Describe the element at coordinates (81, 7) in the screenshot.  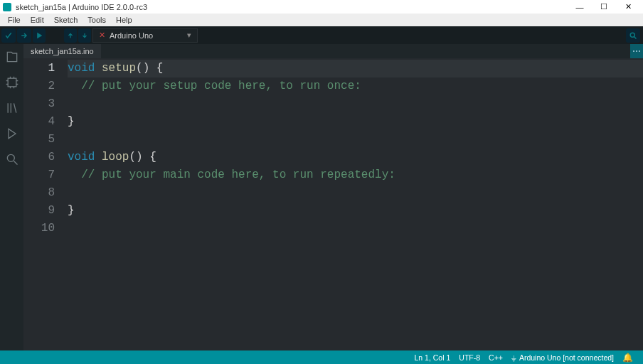
I see `window-title: sketch_jan15a | Arduino IDE 2.0.0-rc3` at that location.